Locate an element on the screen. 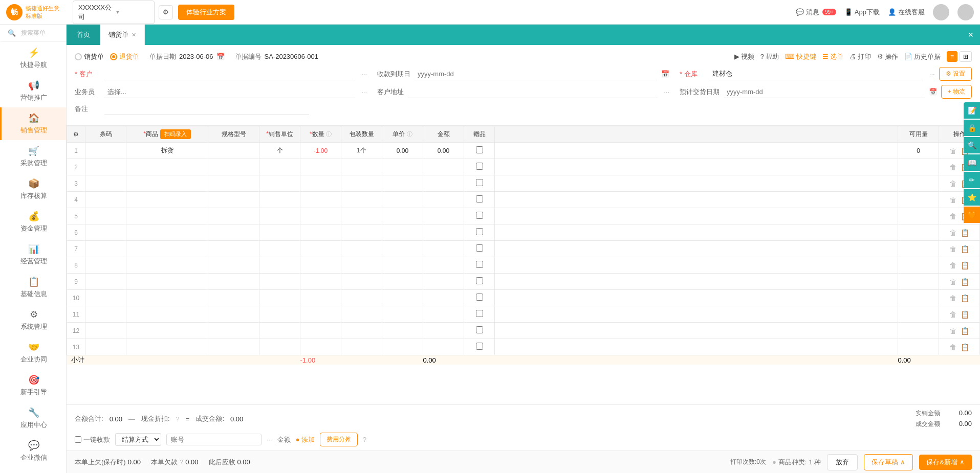 The width and height of the screenshot is (980, 473). trial-button: 体验行业方案 is located at coordinates (206, 12).